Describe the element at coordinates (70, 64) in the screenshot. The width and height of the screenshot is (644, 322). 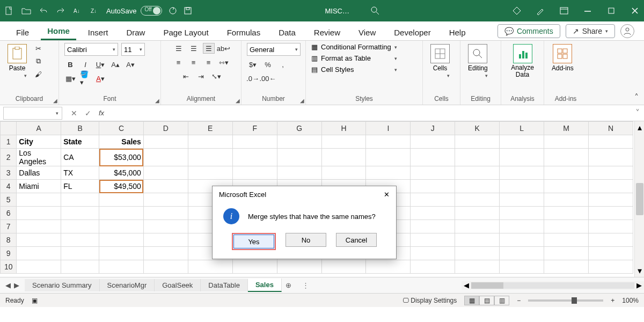
I see `bold-button: B` at that location.